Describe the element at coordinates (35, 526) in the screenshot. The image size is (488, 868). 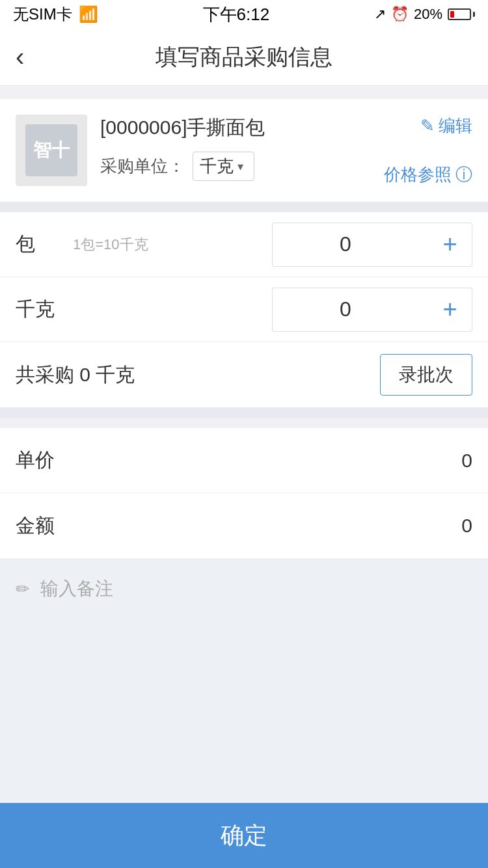
I see `amount-label: 金额` at that location.